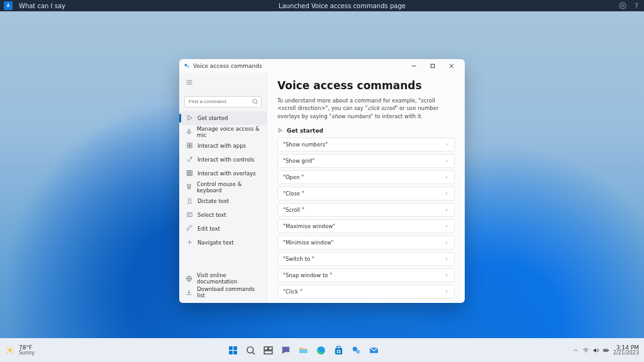 The image size is (644, 362). What do you see at coordinates (576, 351) in the screenshot?
I see `chevron-up-icon` at bounding box center [576, 351].